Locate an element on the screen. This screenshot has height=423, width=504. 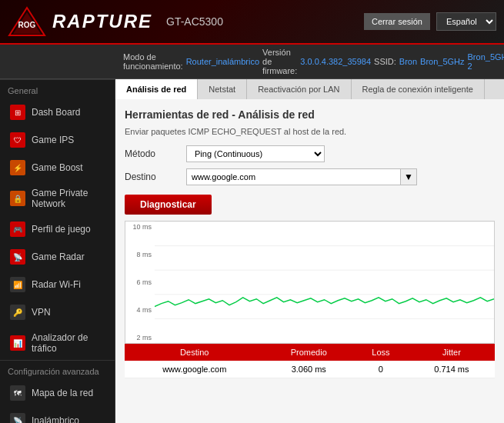
header-right: Cerrar sesión Español is located at coordinates (430, 22).